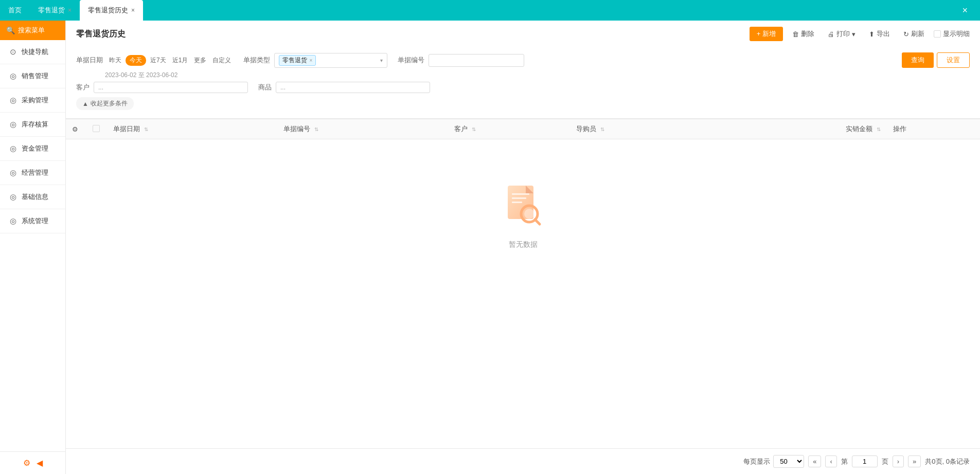 This screenshot has width=980, height=474. I want to click on date-opt-yesterday: 昨天, so click(115, 61).